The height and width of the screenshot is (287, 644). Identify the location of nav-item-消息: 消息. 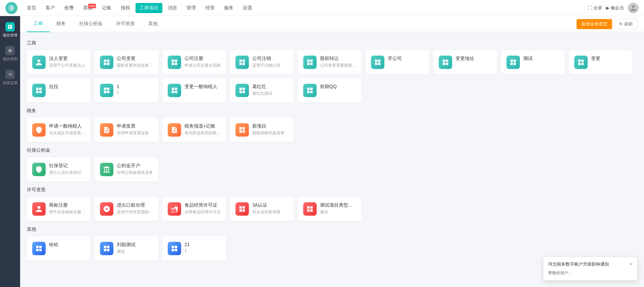
(172, 8).